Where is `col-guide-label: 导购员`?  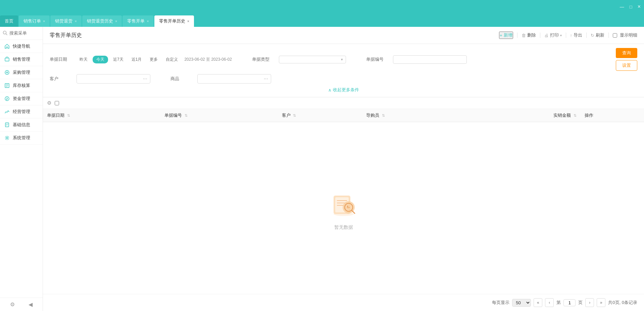
col-guide-label: 导购员 is located at coordinates (373, 115).